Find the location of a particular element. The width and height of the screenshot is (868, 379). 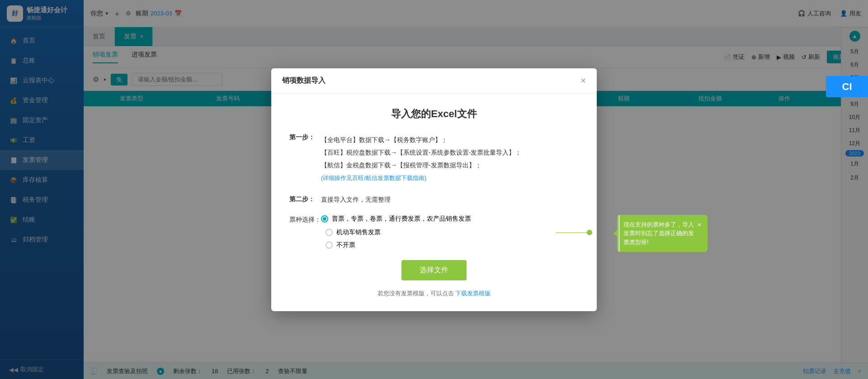

download-template-link: 下载发票模版 is located at coordinates (473, 293).